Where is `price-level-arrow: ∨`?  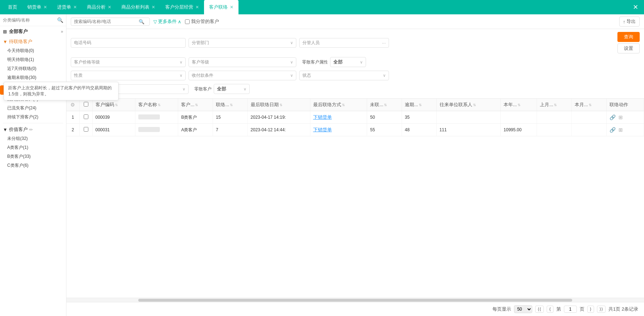
price-level-arrow: ∨ is located at coordinates (181, 62).